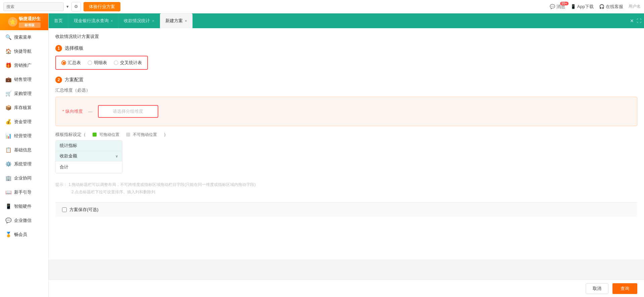  I want to click on metrics-table: 统计指标 收款金额 ∨ 合计, so click(89, 157).